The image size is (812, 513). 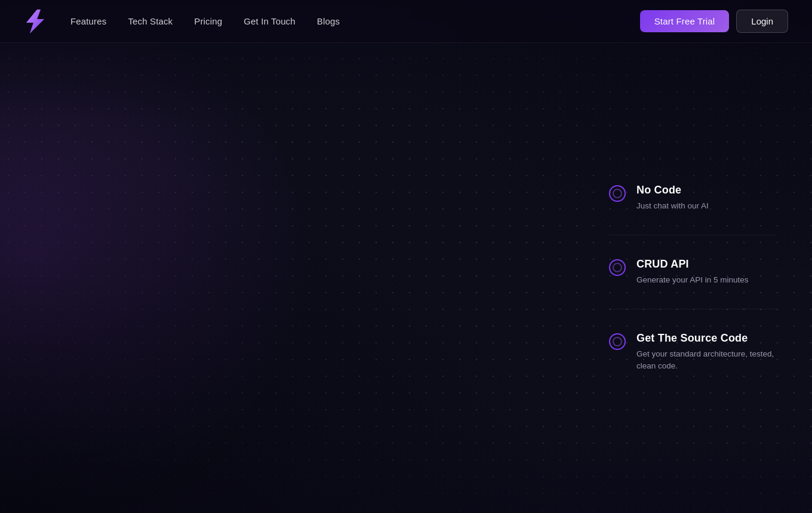 I want to click on feature-text-no-code: No Code Just chat with our AI, so click(x=672, y=198).